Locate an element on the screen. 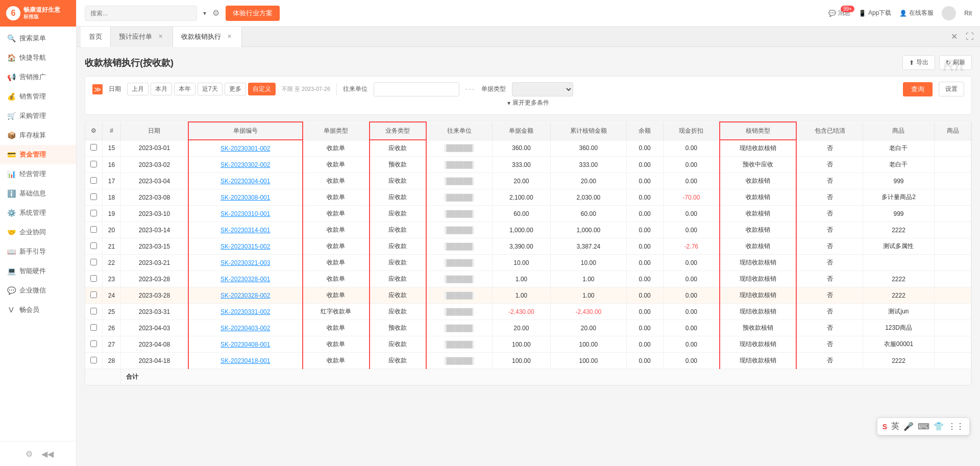  doc-no-link: SK-20230321-003 is located at coordinates (245, 263).